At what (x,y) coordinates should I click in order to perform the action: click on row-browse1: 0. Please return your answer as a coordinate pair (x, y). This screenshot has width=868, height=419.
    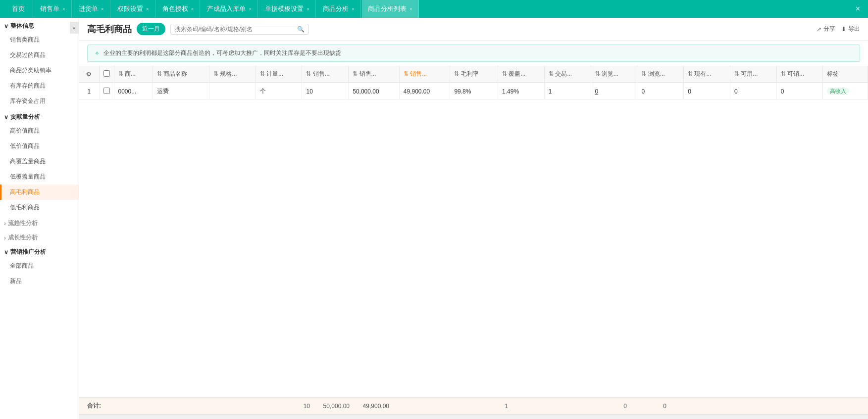
    Looking at the image, I should click on (614, 91).